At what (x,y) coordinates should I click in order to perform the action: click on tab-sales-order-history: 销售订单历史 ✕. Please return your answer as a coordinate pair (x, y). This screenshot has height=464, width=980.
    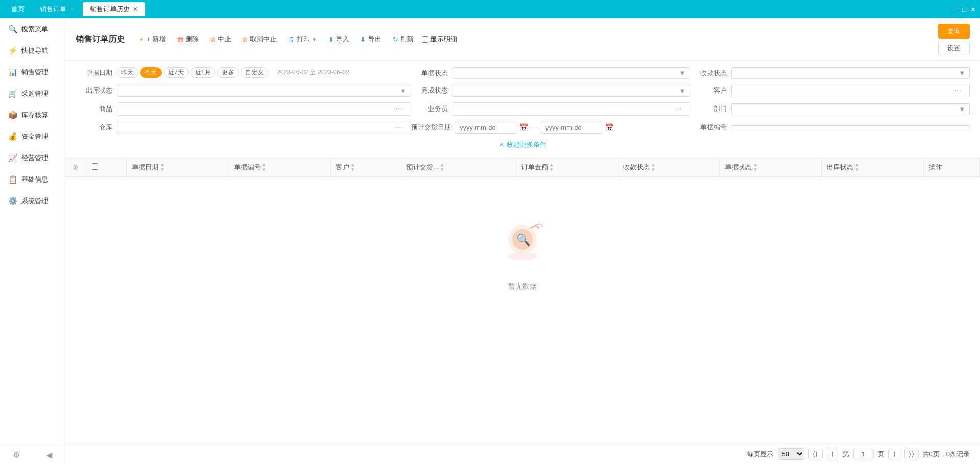
    Looking at the image, I should click on (114, 9).